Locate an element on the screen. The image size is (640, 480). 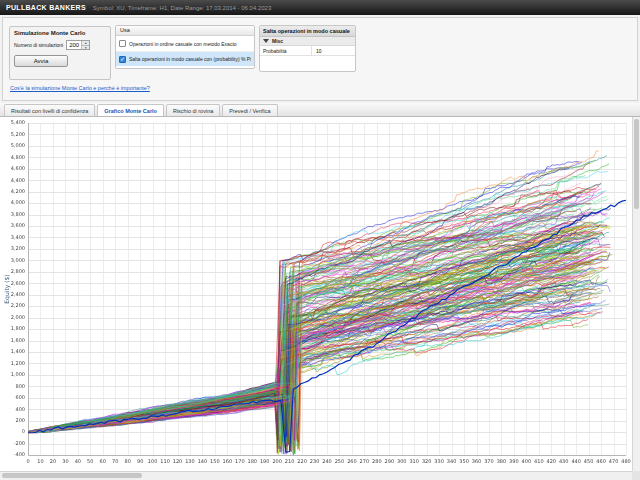
tab-monte-carlo-chart: Grafico Monte Carlo is located at coordinates (130, 110).